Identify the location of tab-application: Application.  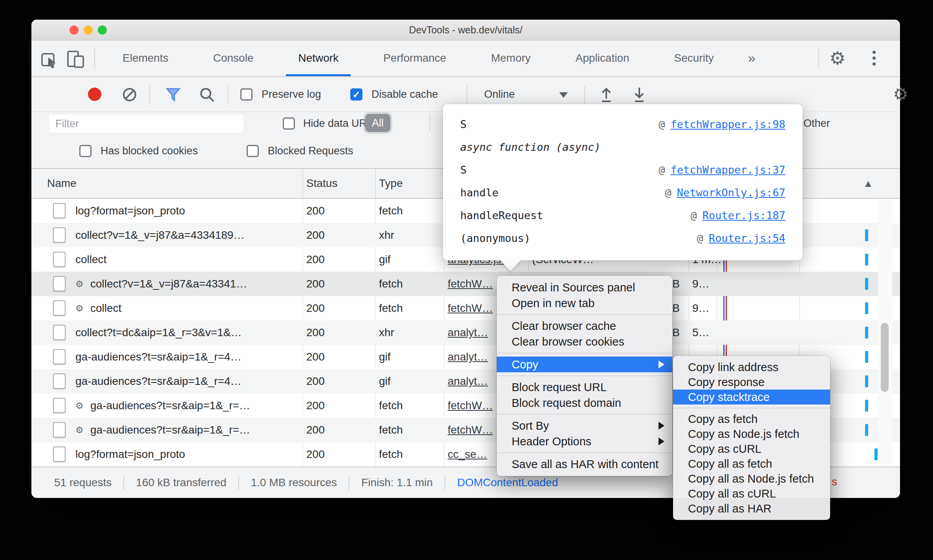
(602, 58).